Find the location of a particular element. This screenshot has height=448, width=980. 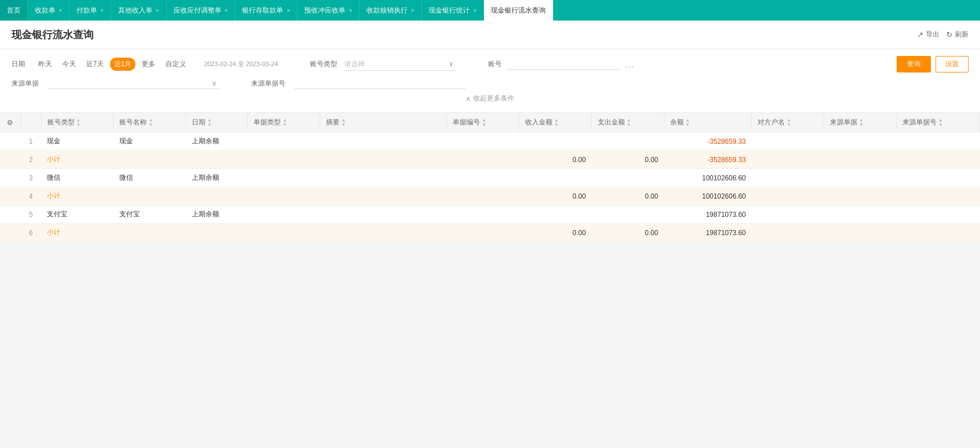

date-shortcut-昨天: 昨天 is located at coordinates (45, 64).